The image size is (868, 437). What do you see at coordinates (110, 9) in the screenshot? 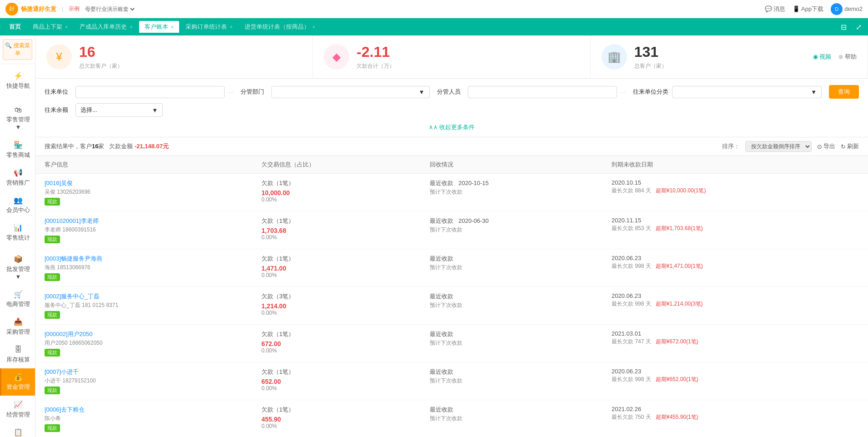
I see `store-select: 母婴行业演示账套` at bounding box center [110, 9].